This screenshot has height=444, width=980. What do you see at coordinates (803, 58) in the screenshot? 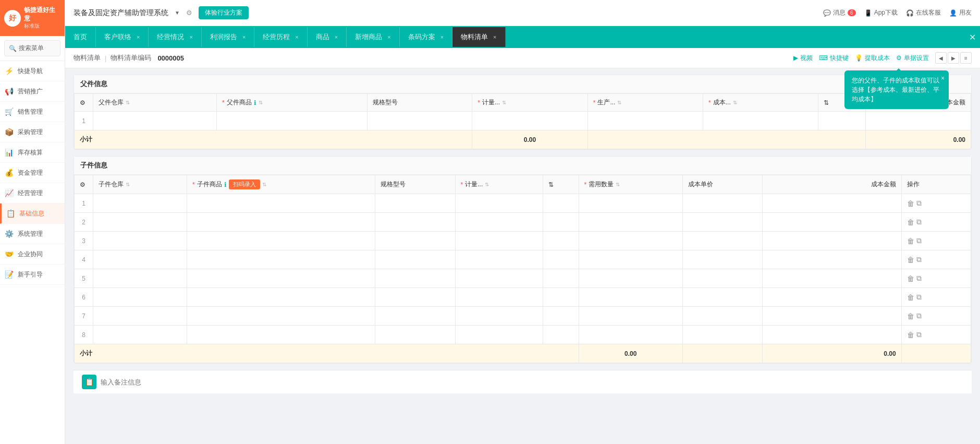
I see `view-video-button: ▶ 视频` at bounding box center [803, 58].